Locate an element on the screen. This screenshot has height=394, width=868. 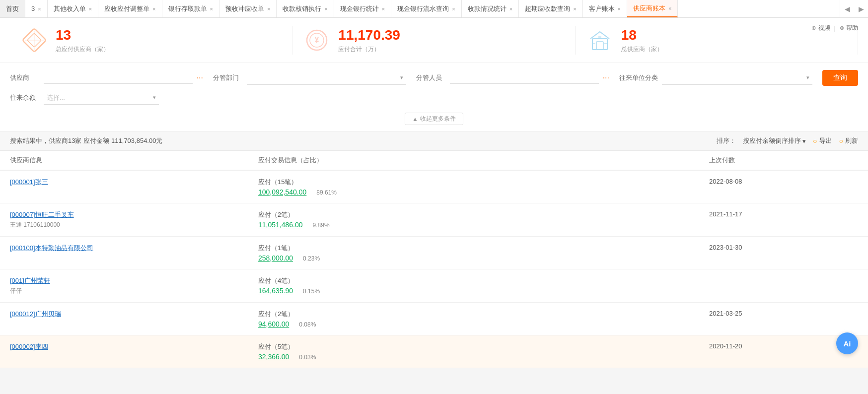
nav-tab-cashflow: 现金银行流水查询 × is located at coordinates (426, 9).